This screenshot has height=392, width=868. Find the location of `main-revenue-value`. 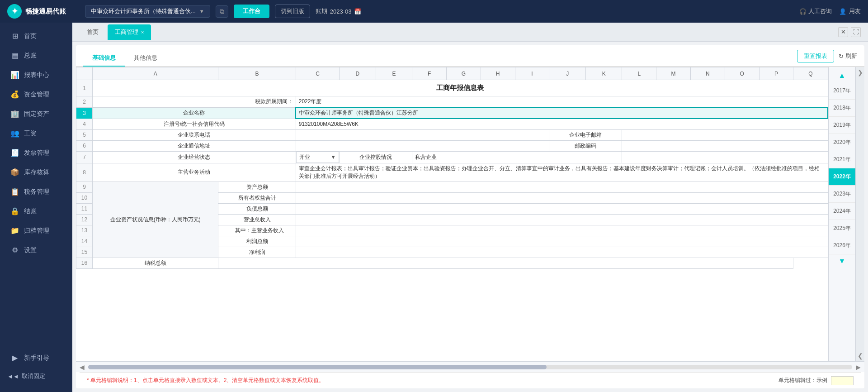

main-revenue-value is located at coordinates (561, 230).